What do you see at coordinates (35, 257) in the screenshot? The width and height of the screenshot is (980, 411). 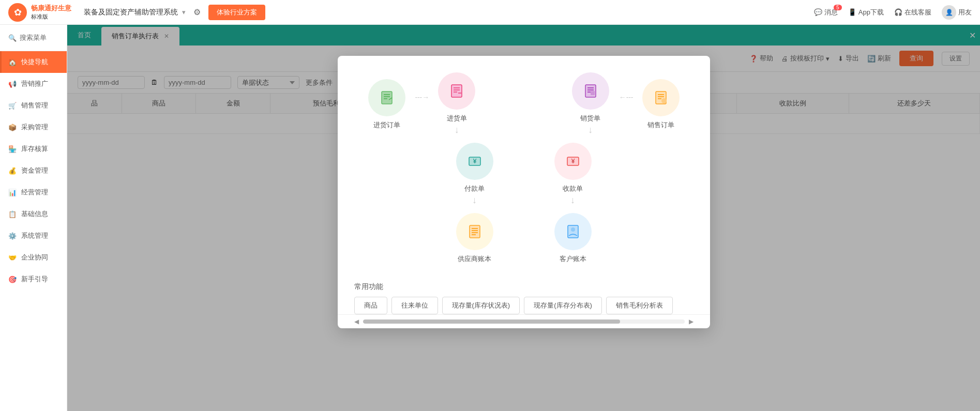 I see `sidebar-label-enterprise: 企业协同` at bounding box center [35, 257].